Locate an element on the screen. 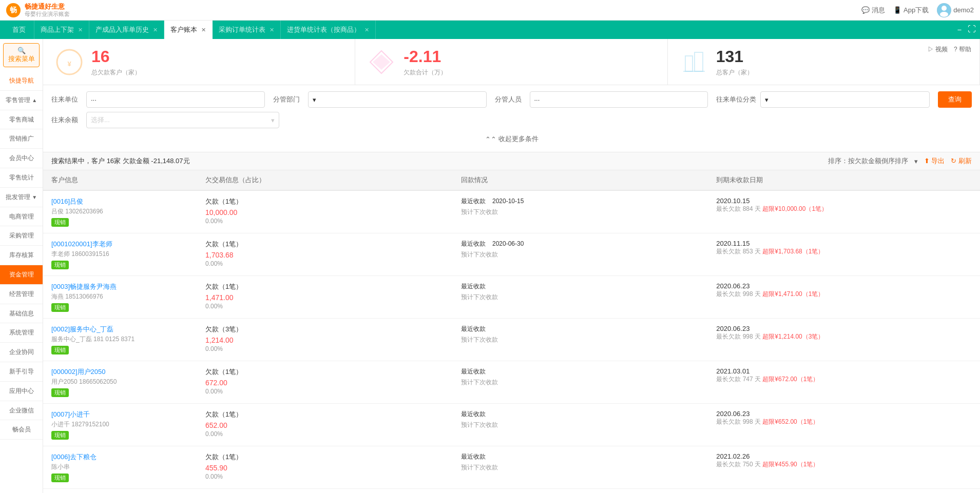 This screenshot has width=980, height=493. next-collect-3: 预计下次收款 is located at coordinates (589, 340).